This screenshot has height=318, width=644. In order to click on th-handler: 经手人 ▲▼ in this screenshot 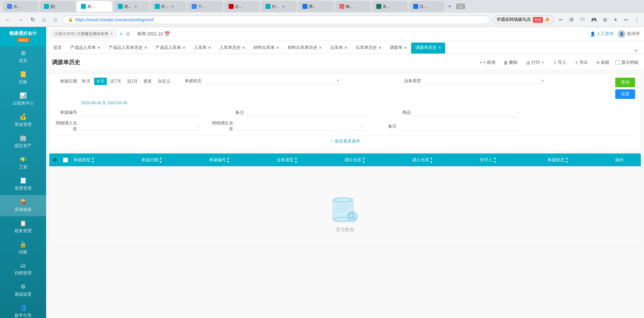, I will do `click(511, 160)`.